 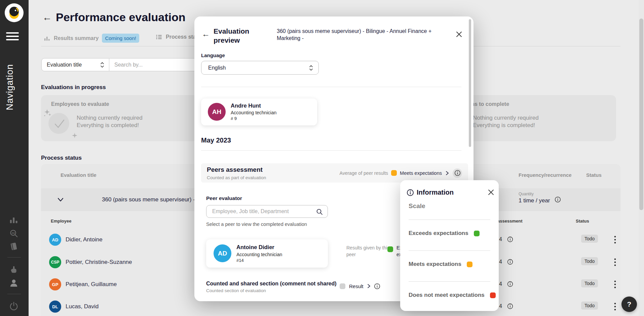 What do you see at coordinates (10, 78) in the screenshot?
I see `sidebar-nav-label: Navigation` at bounding box center [10, 78].